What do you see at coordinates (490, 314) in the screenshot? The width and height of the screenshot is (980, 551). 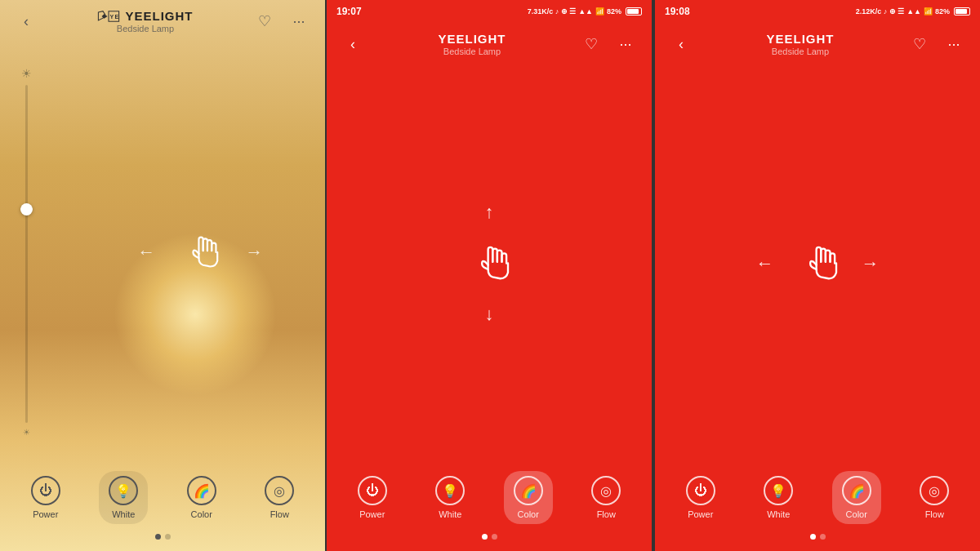 I see `arrow-down-icon: ↓` at bounding box center [490, 314].